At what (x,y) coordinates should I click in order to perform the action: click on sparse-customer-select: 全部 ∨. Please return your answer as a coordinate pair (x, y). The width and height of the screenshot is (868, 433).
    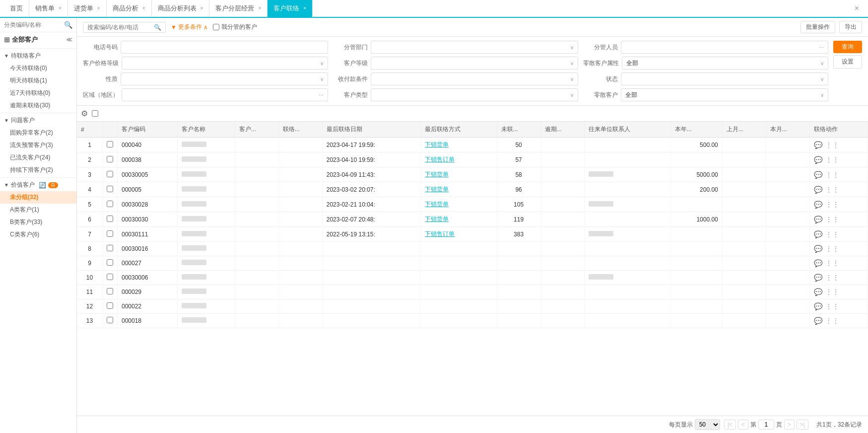
    Looking at the image, I should click on (725, 95).